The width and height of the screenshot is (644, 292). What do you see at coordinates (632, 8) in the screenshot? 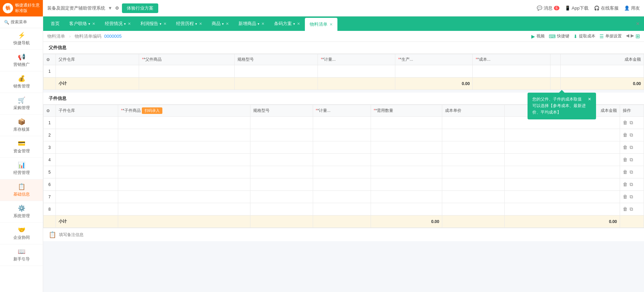
I see `user-btn: 👤 用友` at bounding box center [632, 8].